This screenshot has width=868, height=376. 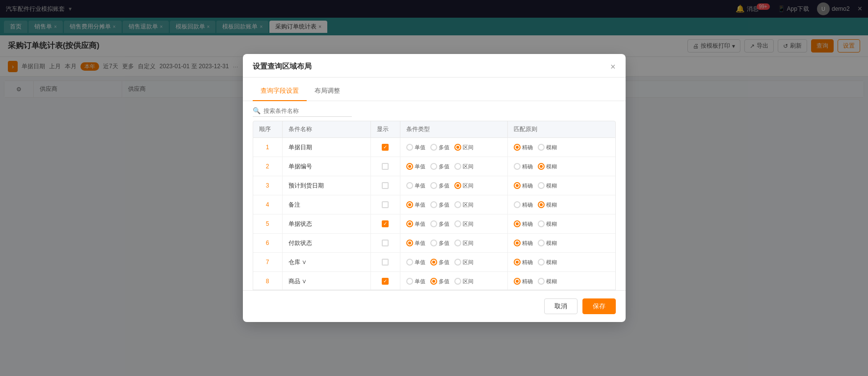 I want to click on tab-query-fields: 查询字段设置, so click(x=280, y=92).